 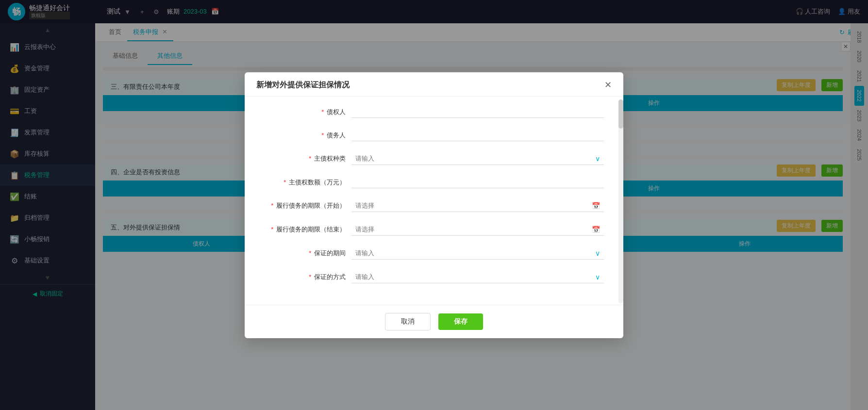 I want to click on date-period-end: 📅, so click(x=478, y=230).